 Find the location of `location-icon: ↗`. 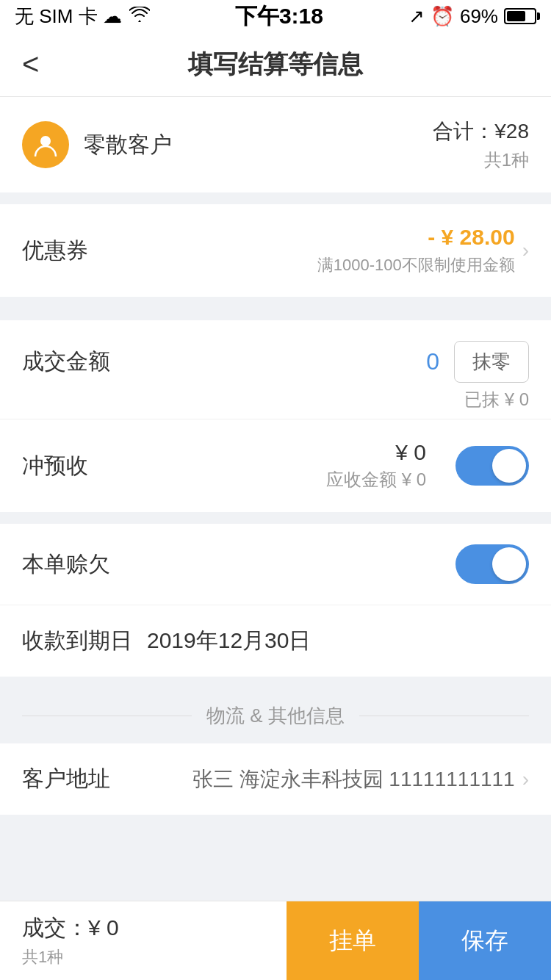

location-icon: ↗ is located at coordinates (417, 16).